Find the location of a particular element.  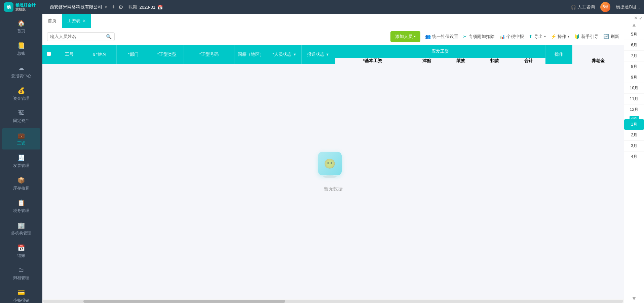

month-item-12: 12月 is located at coordinates (634, 110).